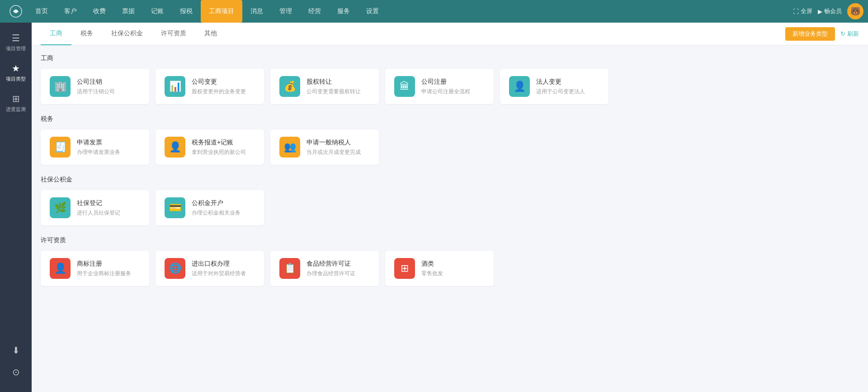 This screenshot has width=868, height=392. What do you see at coordinates (128, 11) in the screenshot?
I see `nav-item-票据: 票据` at bounding box center [128, 11].